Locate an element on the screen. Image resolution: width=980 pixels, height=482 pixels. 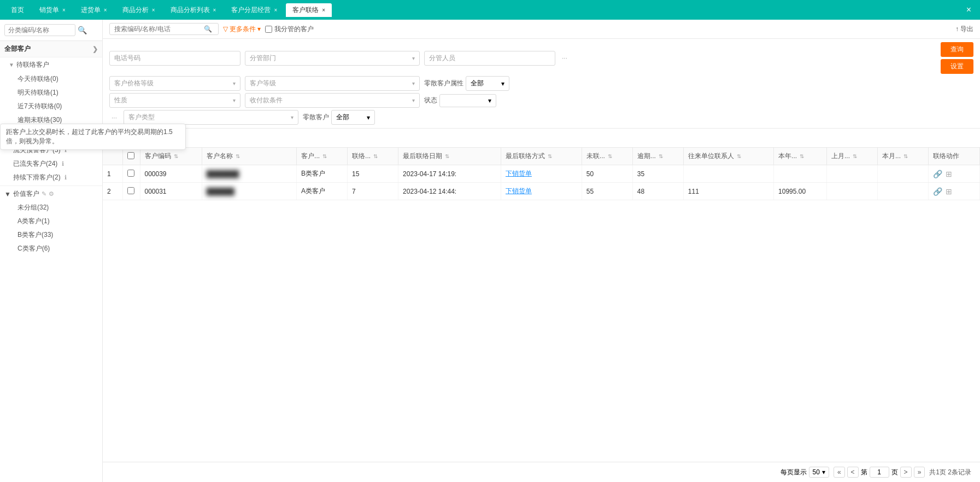
query-button: 查询 is located at coordinates (957, 49).